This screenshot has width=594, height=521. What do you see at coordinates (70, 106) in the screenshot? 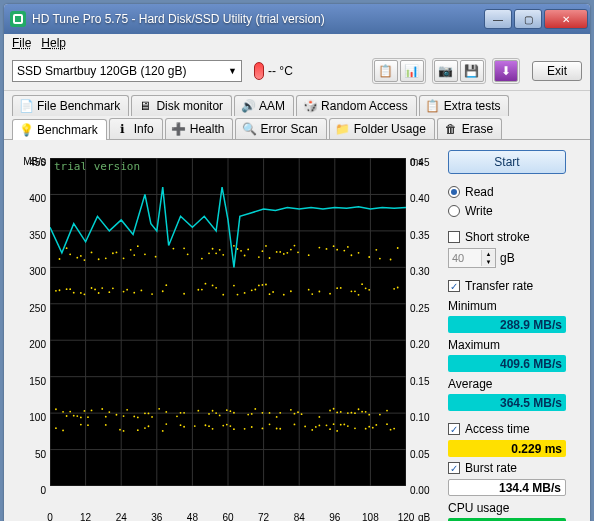
I see `tab-file-benchmark: 📄File Benchmark` at bounding box center [70, 106].